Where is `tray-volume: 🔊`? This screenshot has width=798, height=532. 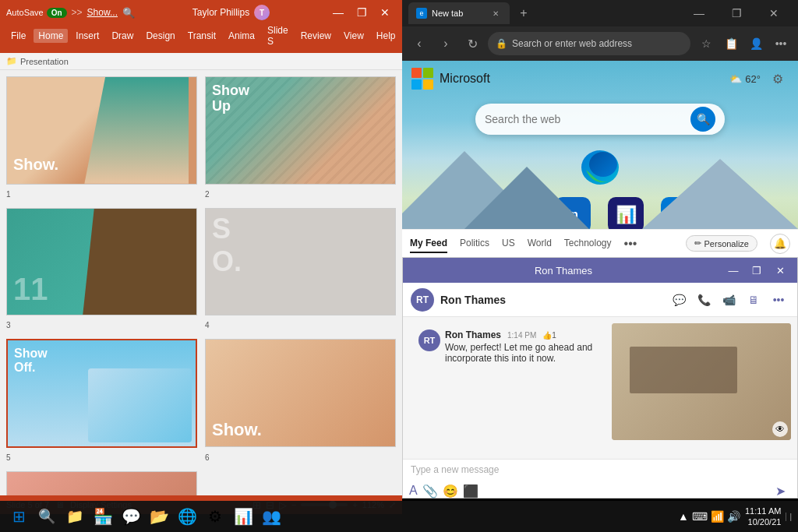
tray-volume: 🔊 is located at coordinates (734, 516).